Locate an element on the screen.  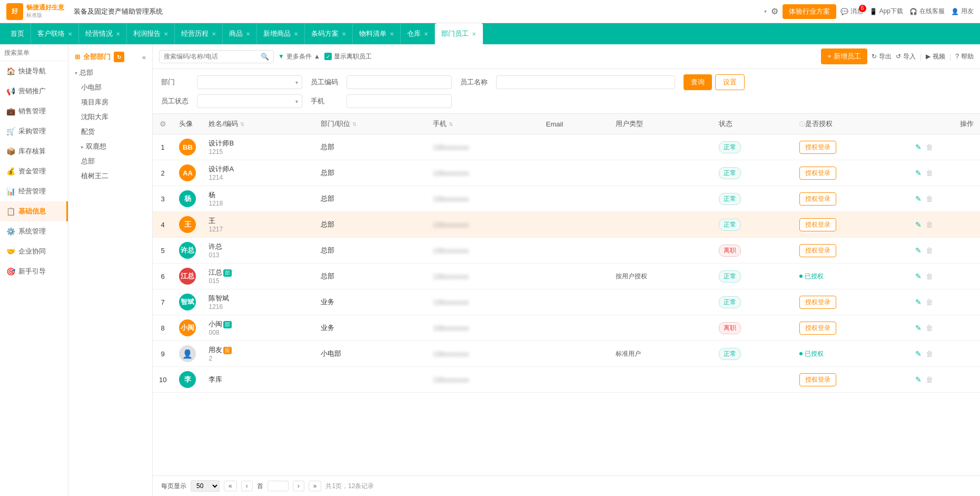
user-button: 👤 用友 is located at coordinates (963, 12).